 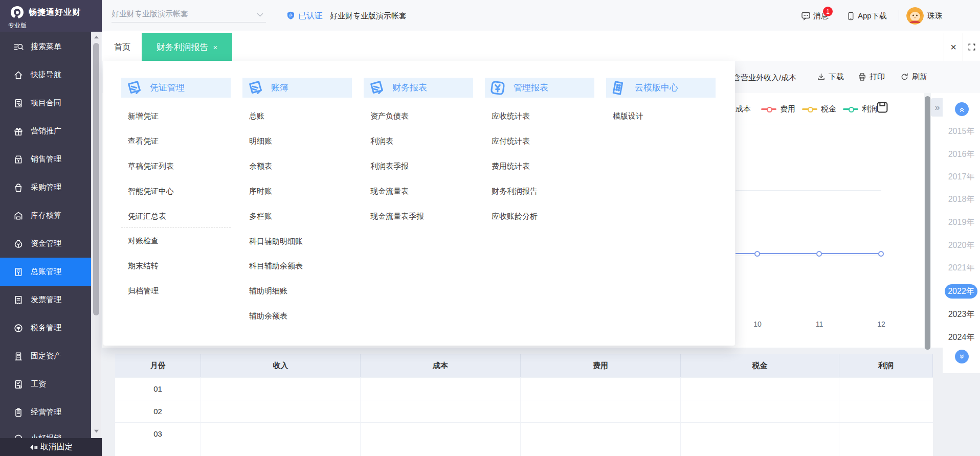 What do you see at coordinates (953, 47) in the screenshot?
I see `close-window-icon: ×` at bounding box center [953, 47].